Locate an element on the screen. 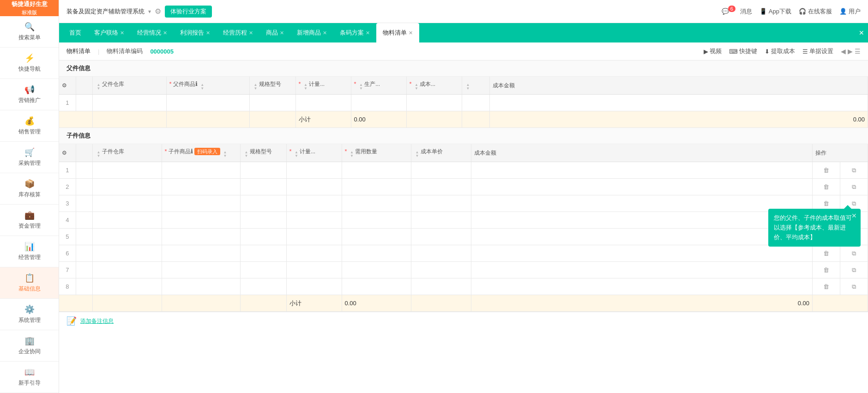  view-btn: ▶ 视频 is located at coordinates (713, 51).